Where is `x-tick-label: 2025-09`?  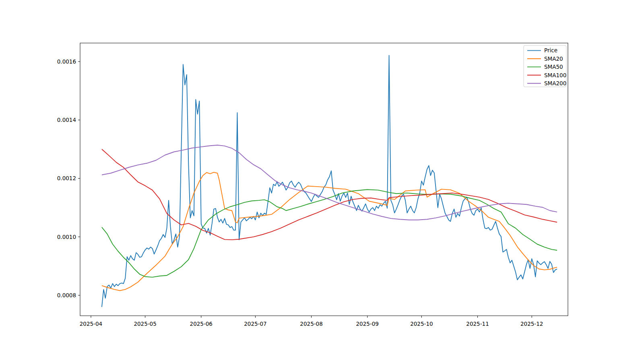 x-tick-label: 2025-09 is located at coordinates (367, 324).